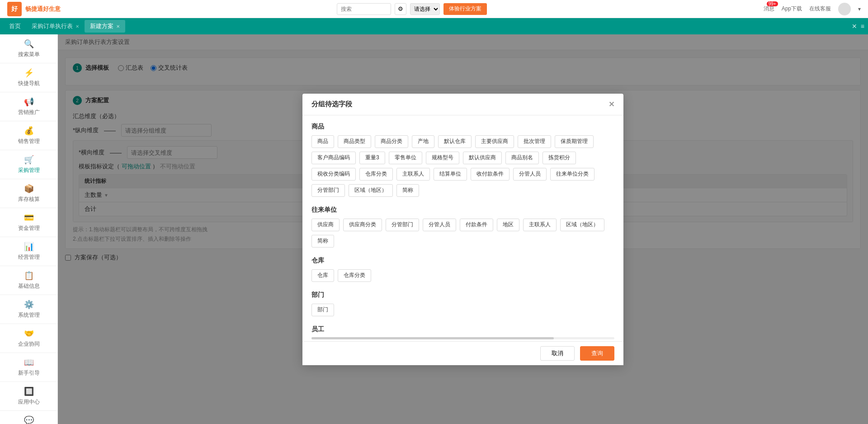 The height and width of the screenshot is (424, 868). I want to click on section-employee-title: 员工, so click(463, 329).